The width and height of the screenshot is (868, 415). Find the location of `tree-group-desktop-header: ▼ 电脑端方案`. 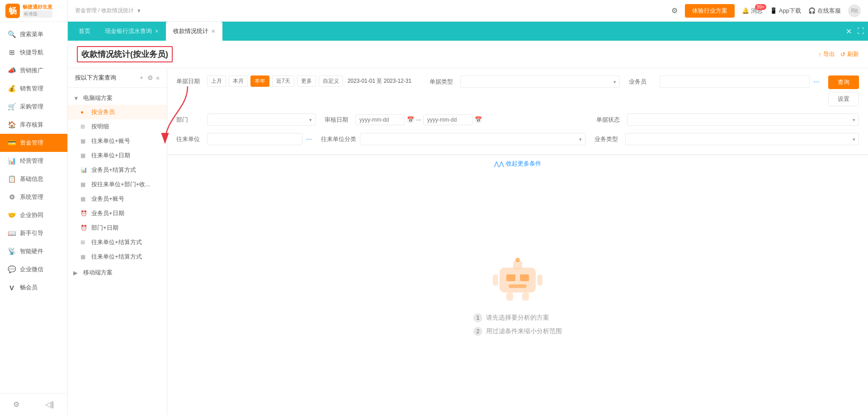

tree-group-desktop-header: ▼ 电脑端方案 is located at coordinates (118, 98).